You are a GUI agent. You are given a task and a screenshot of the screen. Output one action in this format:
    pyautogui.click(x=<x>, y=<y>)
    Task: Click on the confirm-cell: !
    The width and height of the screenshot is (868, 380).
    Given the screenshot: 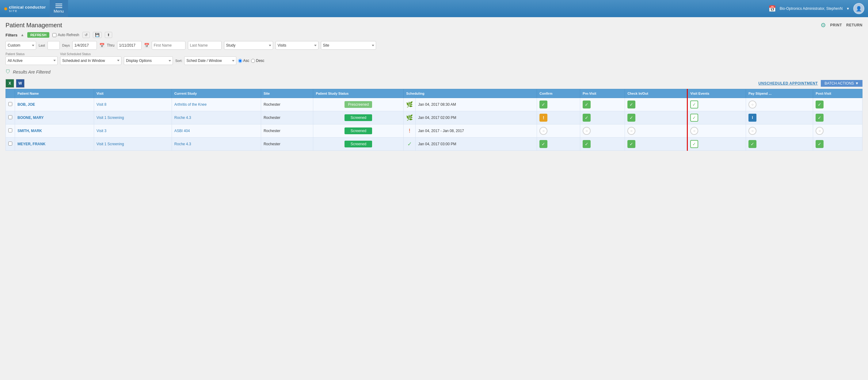 What is the action you would take?
    pyautogui.click(x=559, y=118)
    